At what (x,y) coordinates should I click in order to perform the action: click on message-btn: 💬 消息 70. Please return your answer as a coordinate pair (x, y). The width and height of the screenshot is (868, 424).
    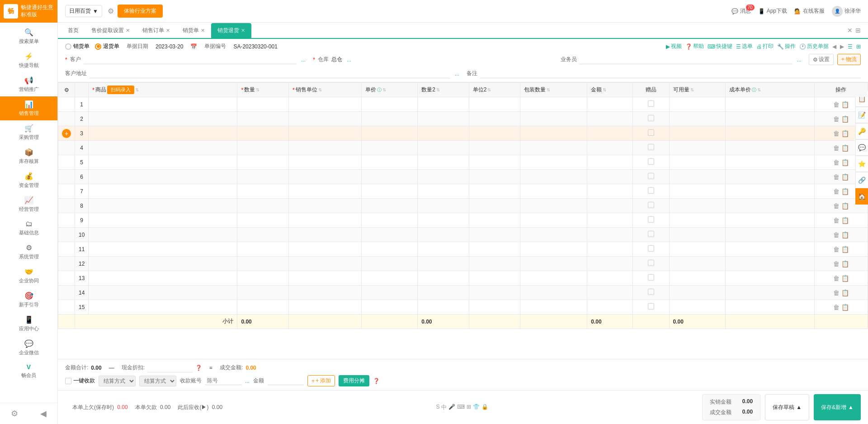
    Looking at the image, I should click on (741, 11).